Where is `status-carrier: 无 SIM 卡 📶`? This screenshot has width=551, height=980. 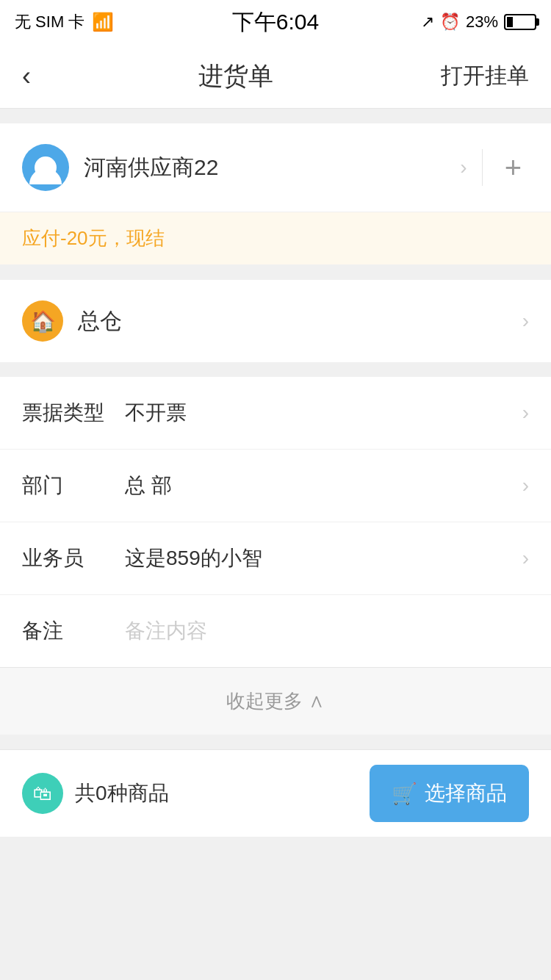
status-carrier: 无 SIM 卡 📶 is located at coordinates (65, 22).